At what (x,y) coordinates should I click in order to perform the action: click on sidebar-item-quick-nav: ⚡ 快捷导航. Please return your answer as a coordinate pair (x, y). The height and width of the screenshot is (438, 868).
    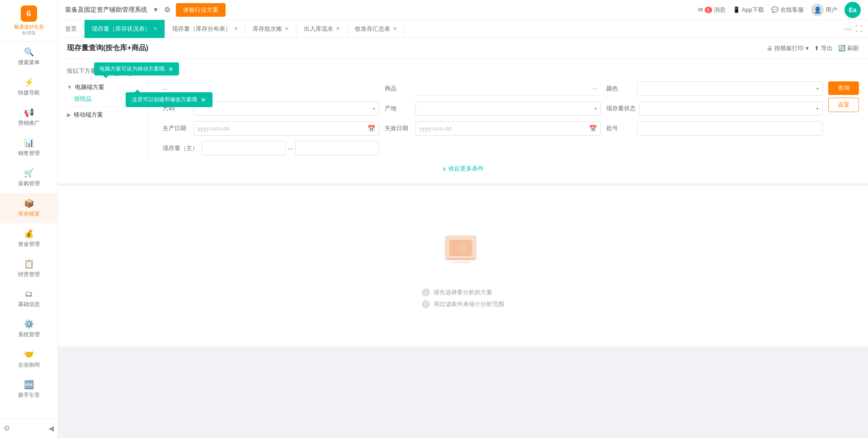
    Looking at the image, I should click on (29, 87).